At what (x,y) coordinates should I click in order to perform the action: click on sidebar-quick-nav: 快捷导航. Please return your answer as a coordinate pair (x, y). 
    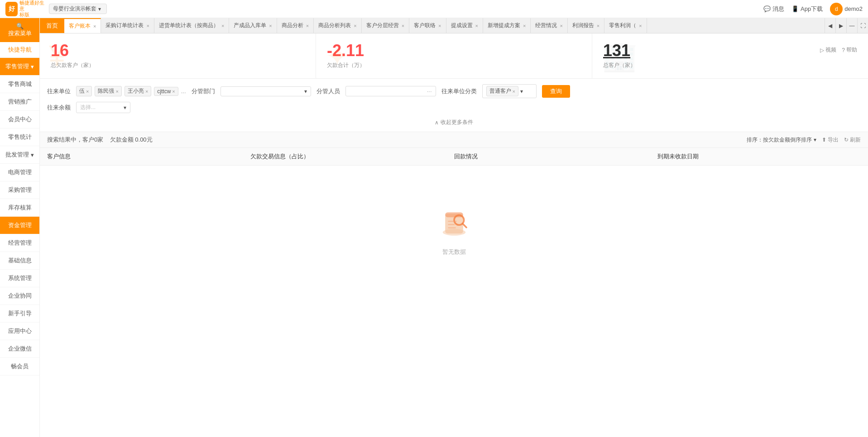
    Looking at the image, I should click on (20, 50).